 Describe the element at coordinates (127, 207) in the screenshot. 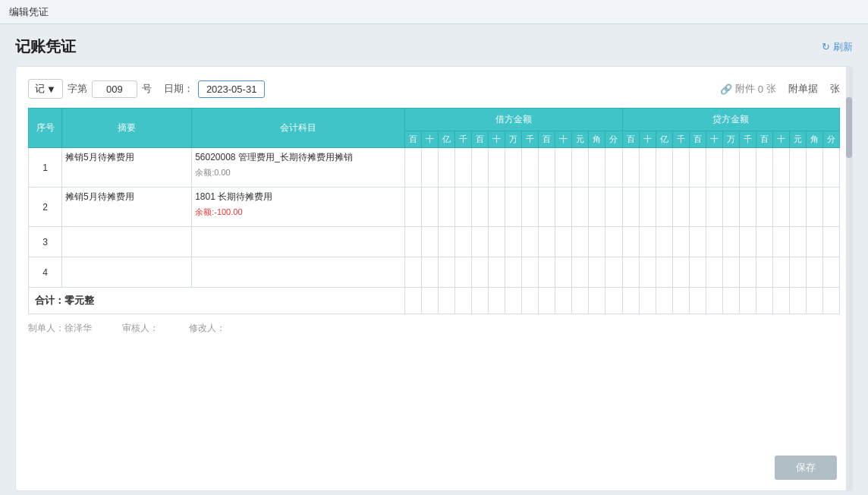

I see `row-summary: 摊销5月待摊费用` at that location.